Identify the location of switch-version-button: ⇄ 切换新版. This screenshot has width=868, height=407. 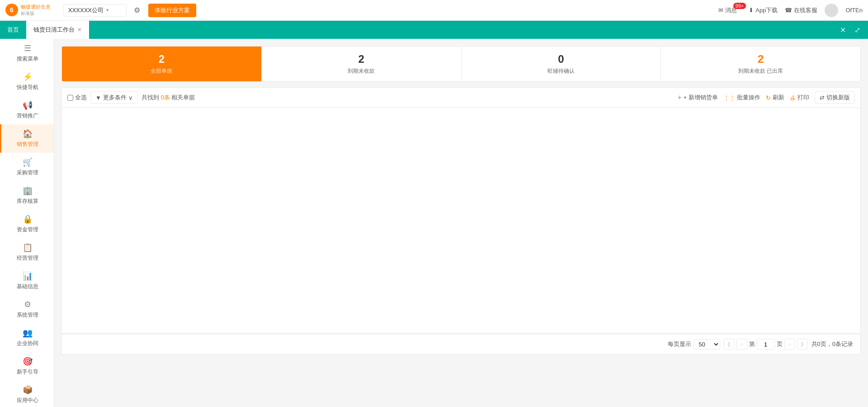
(835, 98).